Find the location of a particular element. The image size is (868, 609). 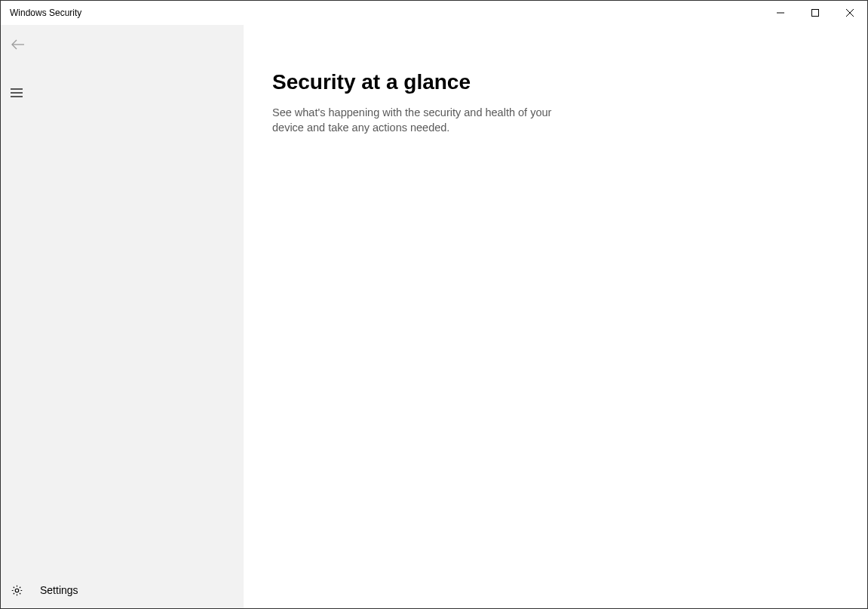

titlebar: Windows Security is located at coordinates (434, 13).